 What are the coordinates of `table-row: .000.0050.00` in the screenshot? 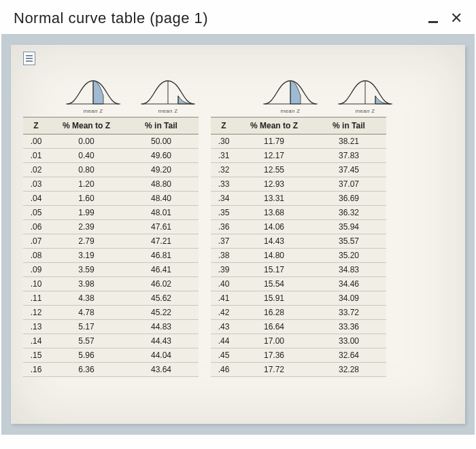 It's located at (111, 141).